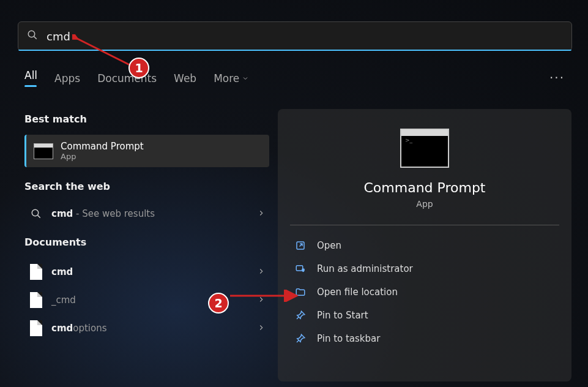  What do you see at coordinates (425, 225) in the screenshot?
I see `divider` at bounding box center [425, 225].